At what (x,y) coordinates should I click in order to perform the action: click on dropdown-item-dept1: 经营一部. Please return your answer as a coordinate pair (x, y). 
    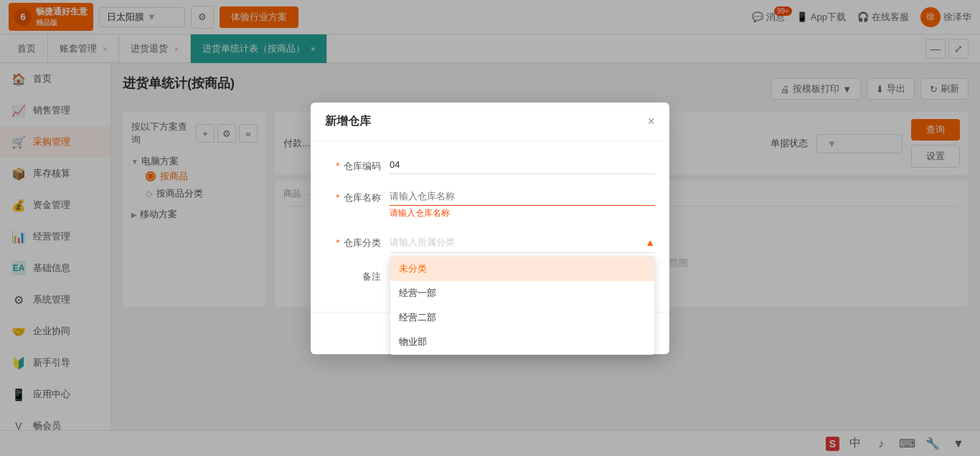
    Looking at the image, I should click on (522, 293).